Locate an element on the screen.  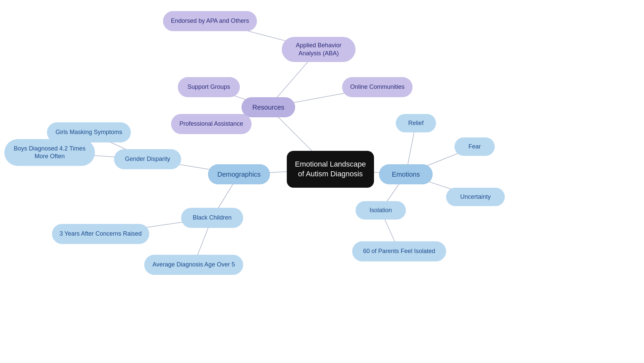
node-relief: Relief is located at coordinates (416, 123).